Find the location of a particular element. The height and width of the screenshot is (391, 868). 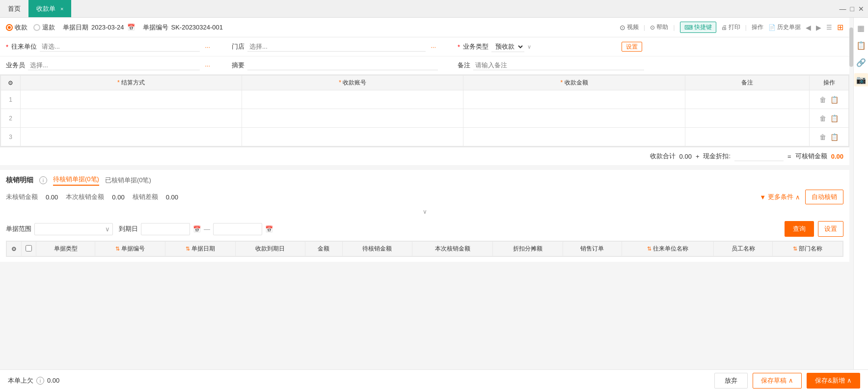

sidebar-link-icon: 🔗 is located at coordinates (861, 63).